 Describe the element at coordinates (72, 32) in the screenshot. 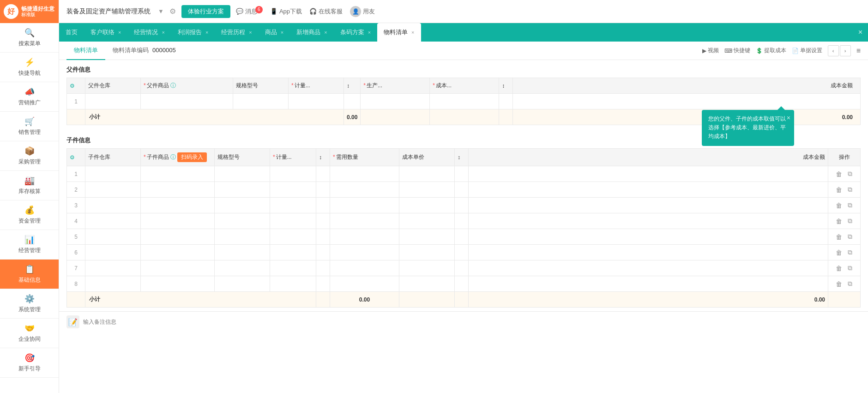

I see `nav-tab-home: 首页` at that location.